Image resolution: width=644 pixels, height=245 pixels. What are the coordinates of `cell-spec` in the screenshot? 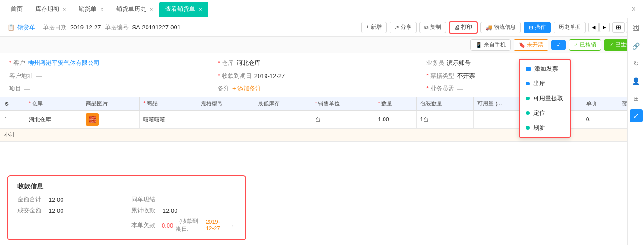 It's located at (225, 120).